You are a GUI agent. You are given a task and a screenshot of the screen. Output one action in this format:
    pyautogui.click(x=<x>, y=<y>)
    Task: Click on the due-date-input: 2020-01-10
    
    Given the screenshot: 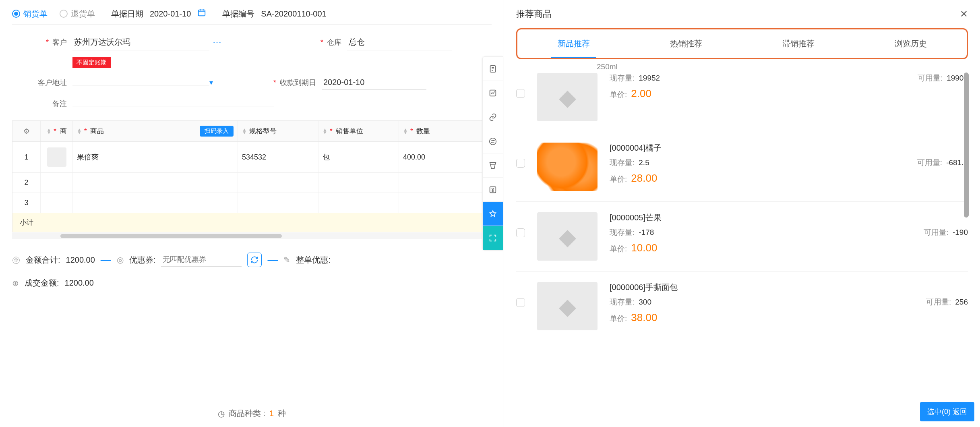 What is the action you would take?
    pyautogui.click(x=374, y=83)
    